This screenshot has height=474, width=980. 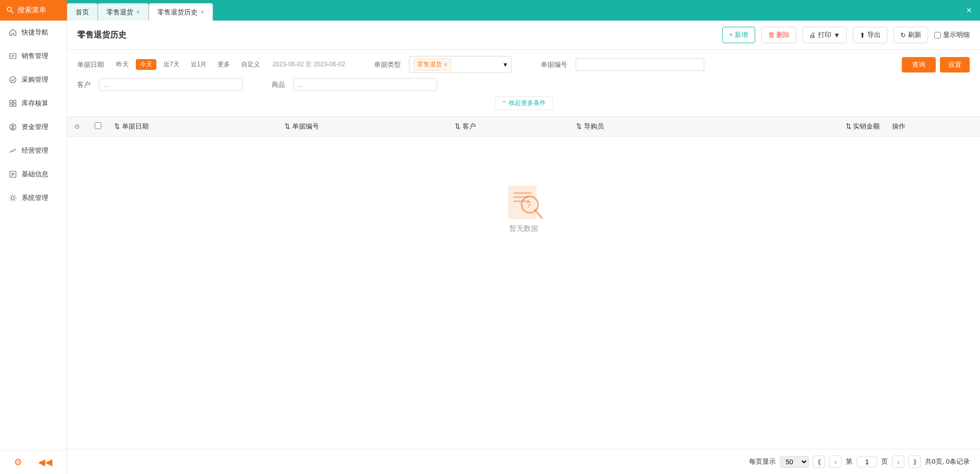 What do you see at coordinates (33, 32) in the screenshot?
I see `sidebar-item-quick-nav: 快捷导航` at bounding box center [33, 32].